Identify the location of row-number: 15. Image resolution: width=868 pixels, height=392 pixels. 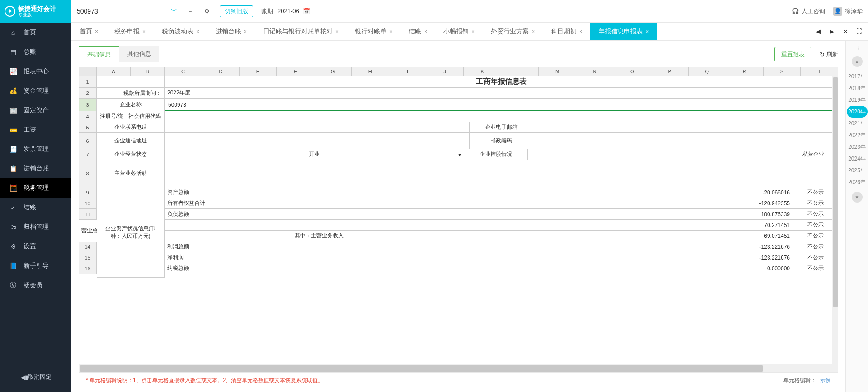
(88, 258).